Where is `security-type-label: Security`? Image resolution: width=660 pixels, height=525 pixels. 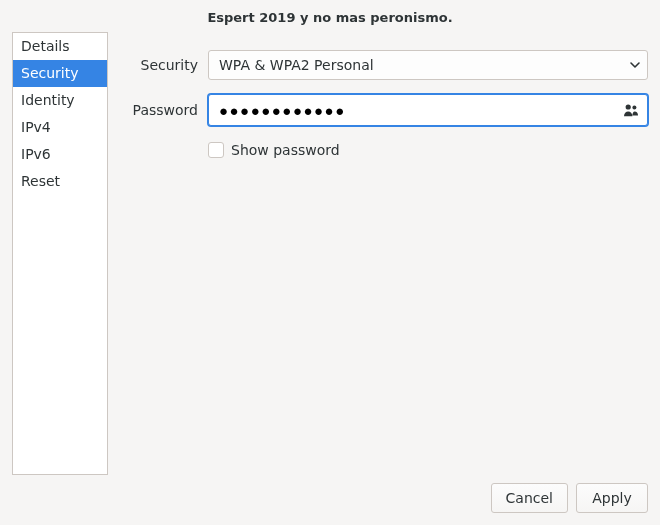 security-type-label: Security is located at coordinates (164, 65).